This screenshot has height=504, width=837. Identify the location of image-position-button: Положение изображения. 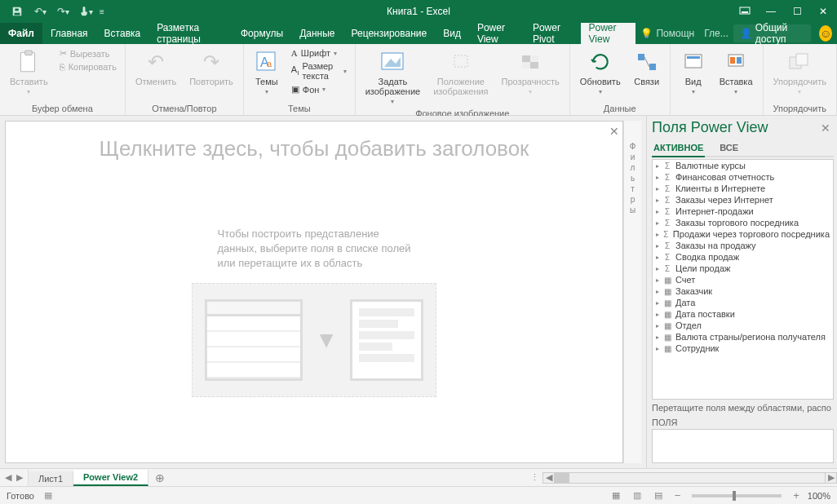
(460, 73).